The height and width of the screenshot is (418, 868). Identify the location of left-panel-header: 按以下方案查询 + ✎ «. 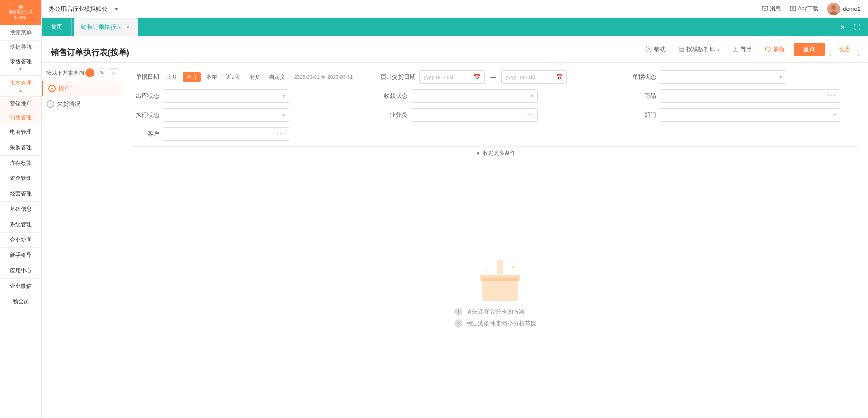
(82, 75).